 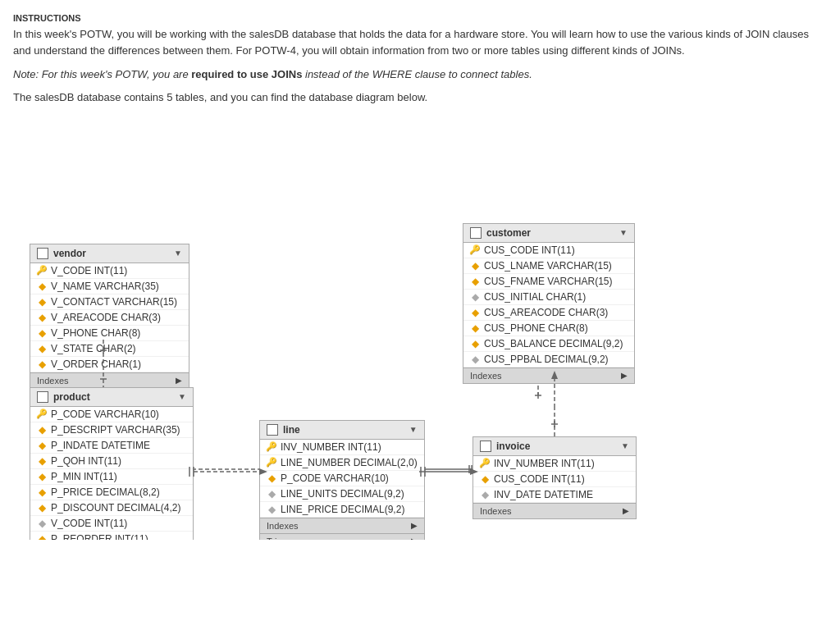 I want to click on vendor-field-2-text: V_CONTACT VARCHAR(15), so click(x=114, y=302).